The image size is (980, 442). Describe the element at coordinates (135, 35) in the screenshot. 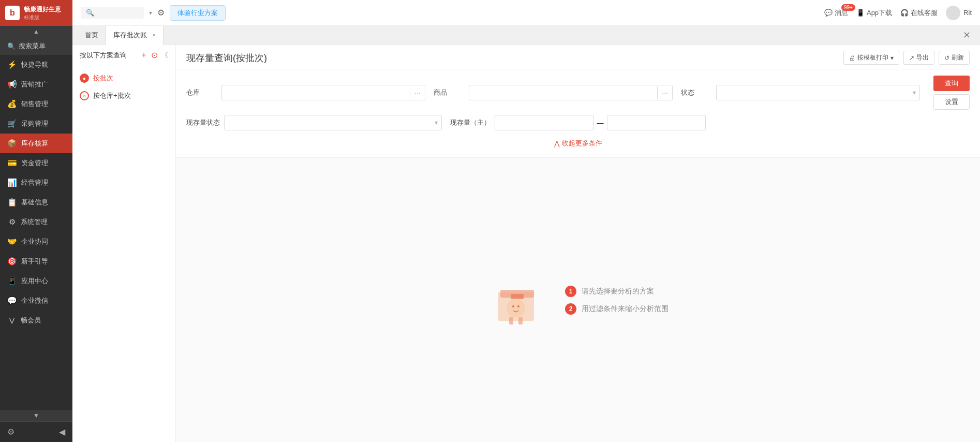

I see `tab-inventory-batch: 库存批次账 ×` at that location.